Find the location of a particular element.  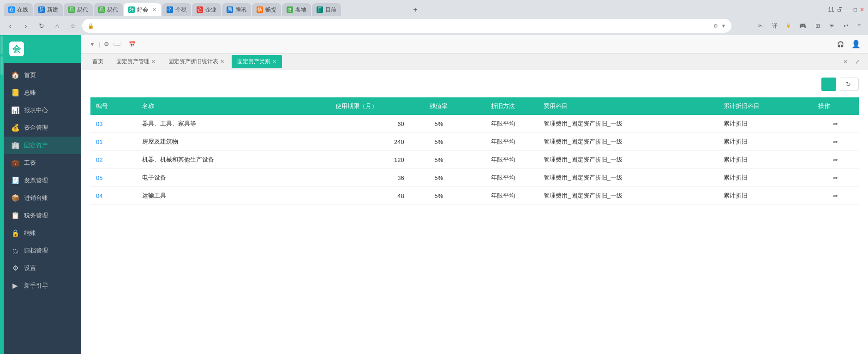

home-btn: ⌂ is located at coordinates (57, 26).